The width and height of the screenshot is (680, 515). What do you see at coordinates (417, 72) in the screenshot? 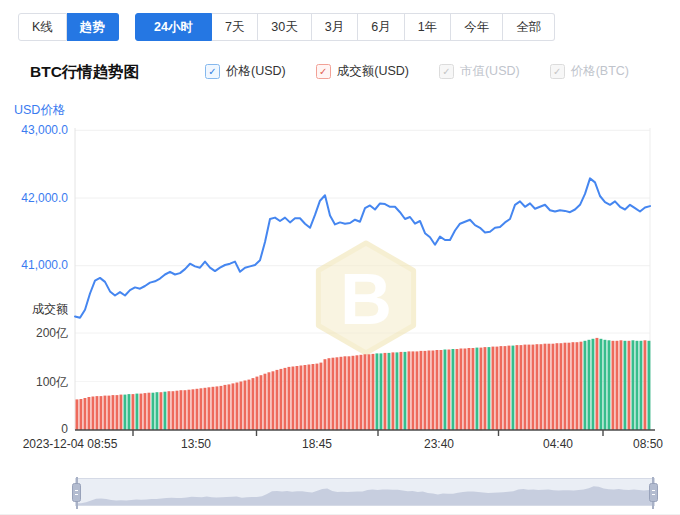
I see `series-legend: ✓ 价格(USD) ✓ 成交额(USD) ✓ 市值(USD) ✓ 价格(BTC)` at bounding box center [417, 72].